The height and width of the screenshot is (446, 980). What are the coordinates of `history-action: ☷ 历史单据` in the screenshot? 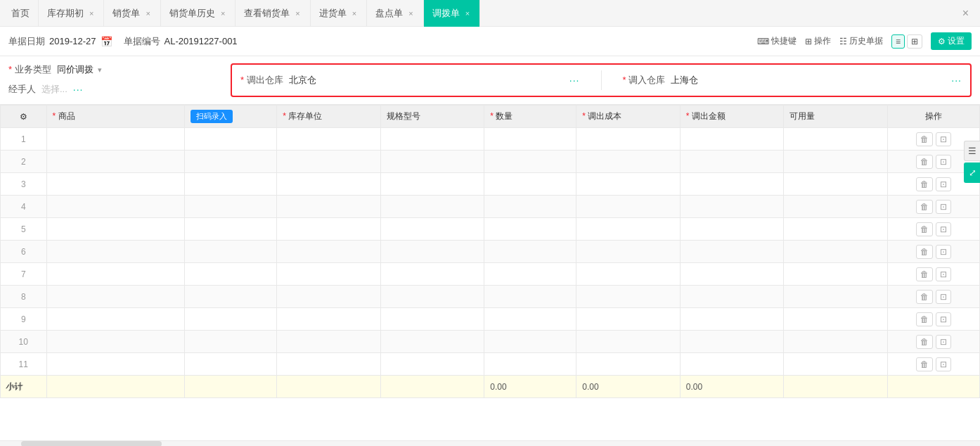 It's located at (861, 41).